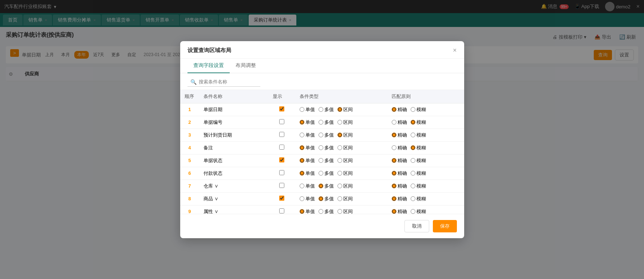  What do you see at coordinates (209, 50) in the screenshot?
I see `dialog-title: 设置查询区域布局` at bounding box center [209, 50].